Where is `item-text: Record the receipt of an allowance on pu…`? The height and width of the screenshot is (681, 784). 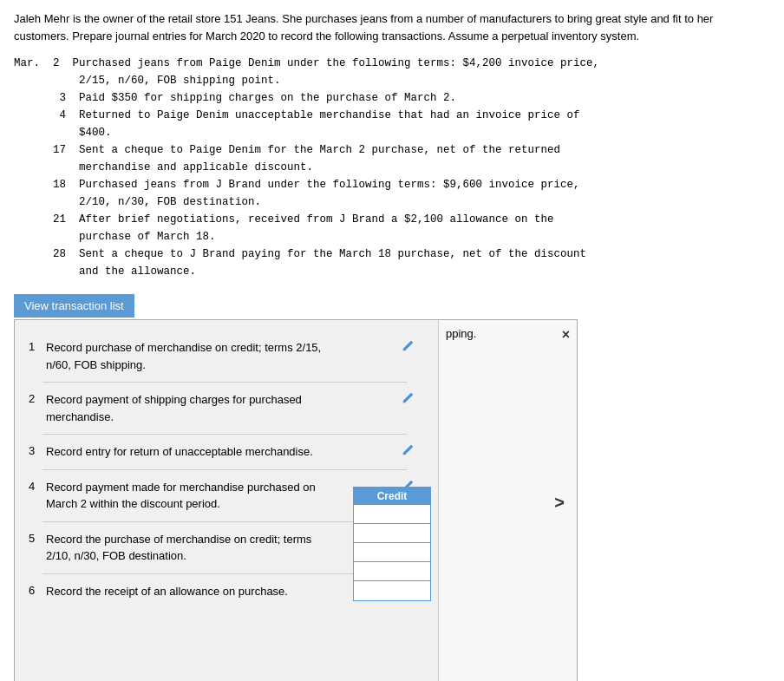
item-text: Record the receipt of an allowance on pu… is located at coordinates (221, 592).